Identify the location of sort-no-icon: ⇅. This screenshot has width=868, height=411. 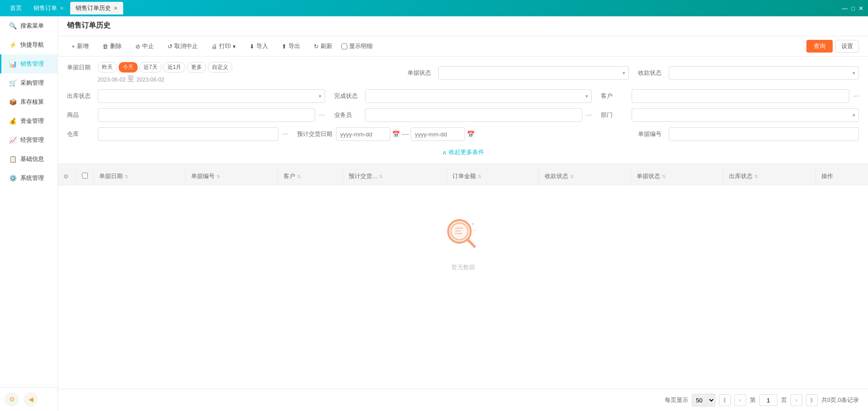
(218, 177).